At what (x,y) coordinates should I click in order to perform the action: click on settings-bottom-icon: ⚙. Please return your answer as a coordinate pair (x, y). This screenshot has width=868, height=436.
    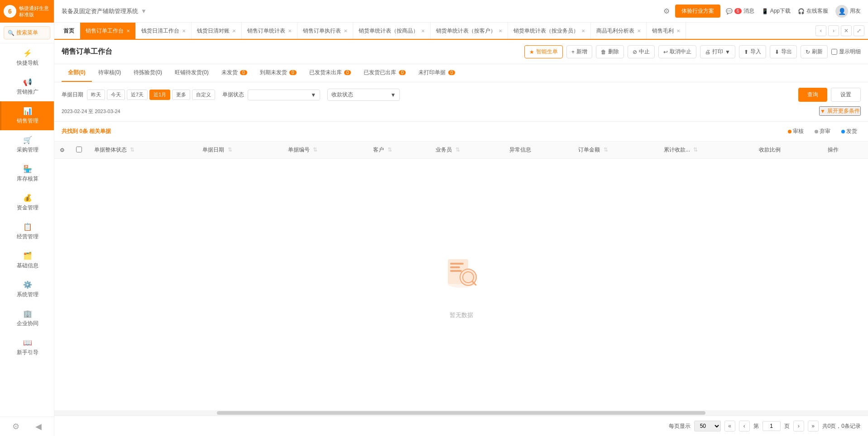
    Looking at the image, I should click on (16, 427).